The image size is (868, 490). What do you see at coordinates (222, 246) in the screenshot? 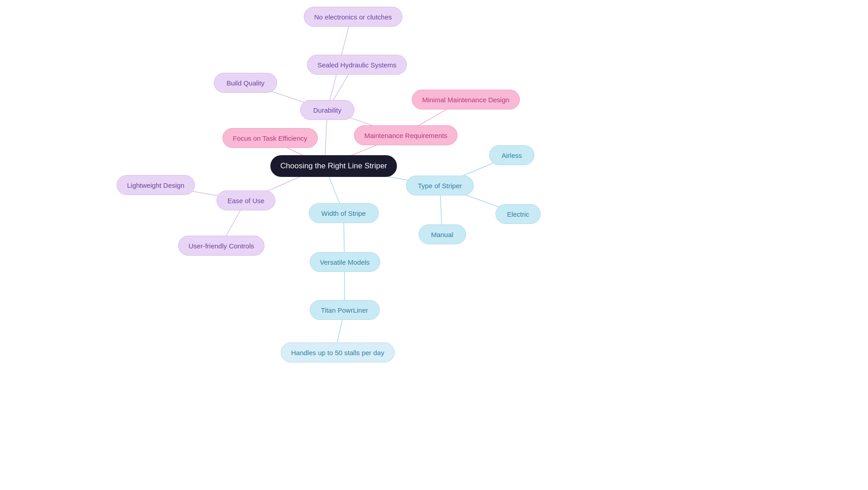
I see `node-user-friendly: User-friendly Controls` at bounding box center [222, 246].